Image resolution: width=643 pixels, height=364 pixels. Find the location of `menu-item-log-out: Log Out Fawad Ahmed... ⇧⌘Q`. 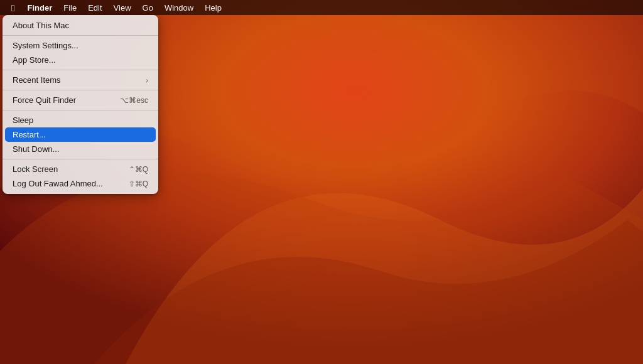

menu-item-log-out: Log Out Fawad Ahmed... ⇧⌘Q is located at coordinates (80, 183).